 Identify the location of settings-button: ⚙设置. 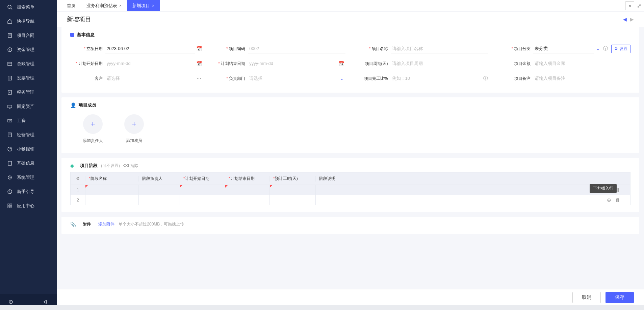
(621, 49).